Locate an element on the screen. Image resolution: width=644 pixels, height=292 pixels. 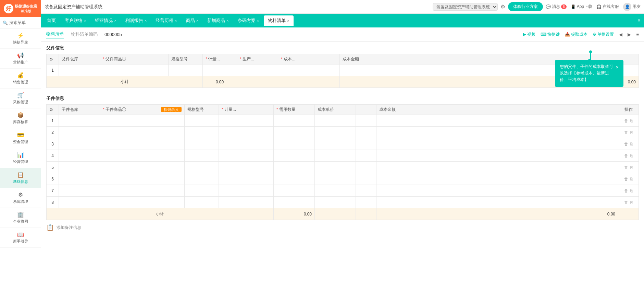
tooltip-close-btn: × is located at coordinates (617, 67).